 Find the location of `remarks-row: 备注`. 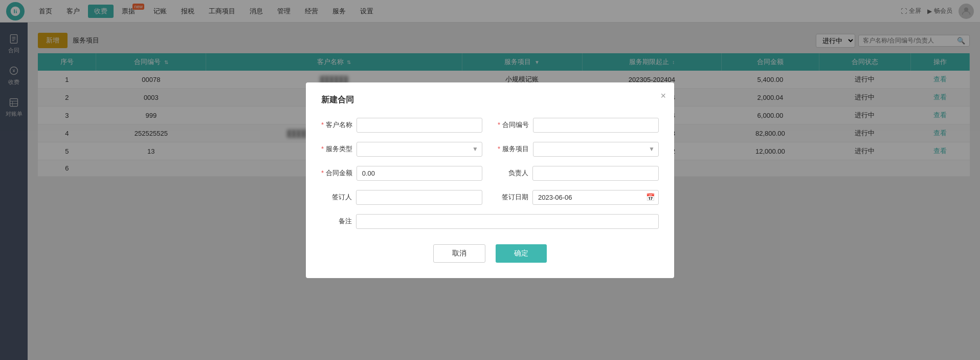

remarks-row: 备注 is located at coordinates (490, 221).